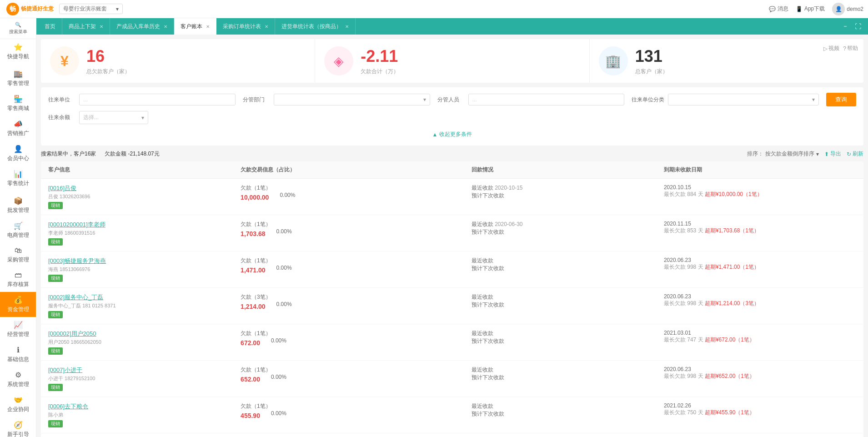 The width and height of the screenshot is (868, 437). I want to click on collect-cell-5: 最近收款 预计下次收款, so click(567, 374).